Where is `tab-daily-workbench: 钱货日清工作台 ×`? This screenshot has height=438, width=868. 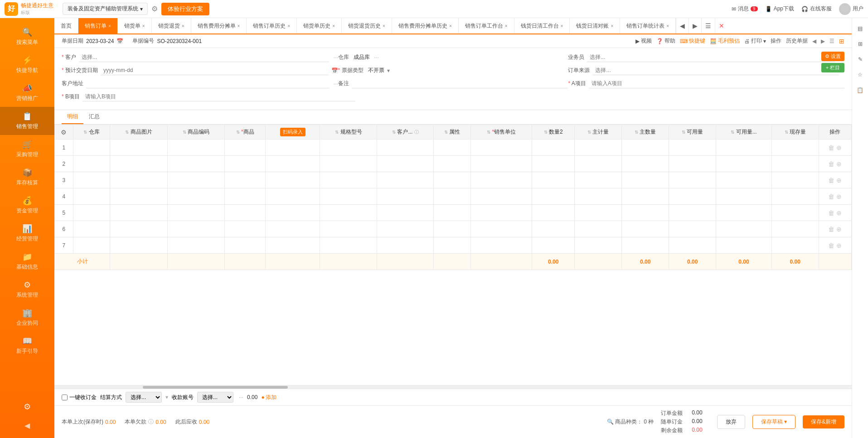
tab-daily-workbench: 钱货日清工作台 × is located at coordinates (542, 26).